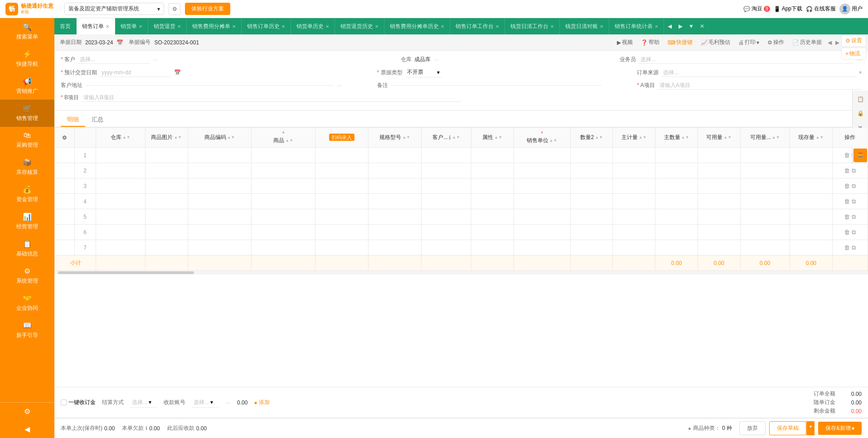 The image size is (868, 438). What do you see at coordinates (442, 26) in the screenshot?
I see `tab-close-cost-split-history: ✕` at bounding box center [442, 26].